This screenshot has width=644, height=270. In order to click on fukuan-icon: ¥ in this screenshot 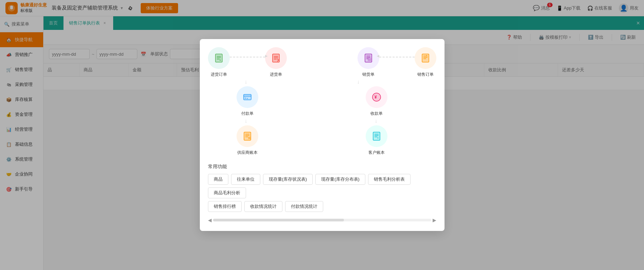, I will do `click(247, 97)`.